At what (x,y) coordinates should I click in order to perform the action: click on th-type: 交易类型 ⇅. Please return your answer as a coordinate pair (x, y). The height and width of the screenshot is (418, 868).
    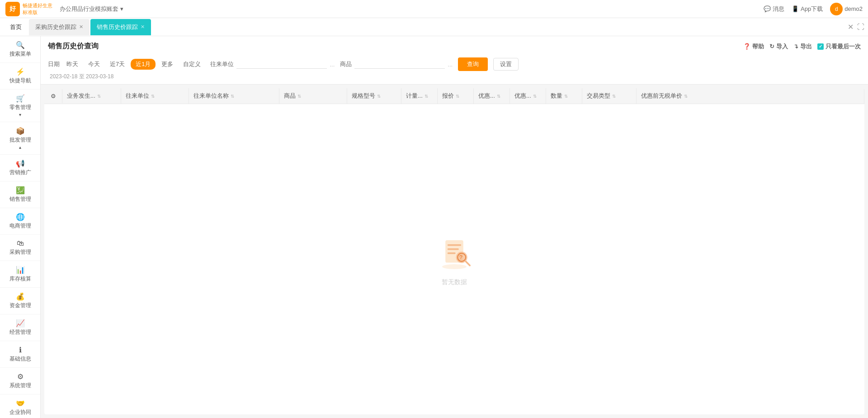
    Looking at the image, I should click on (609, 96).